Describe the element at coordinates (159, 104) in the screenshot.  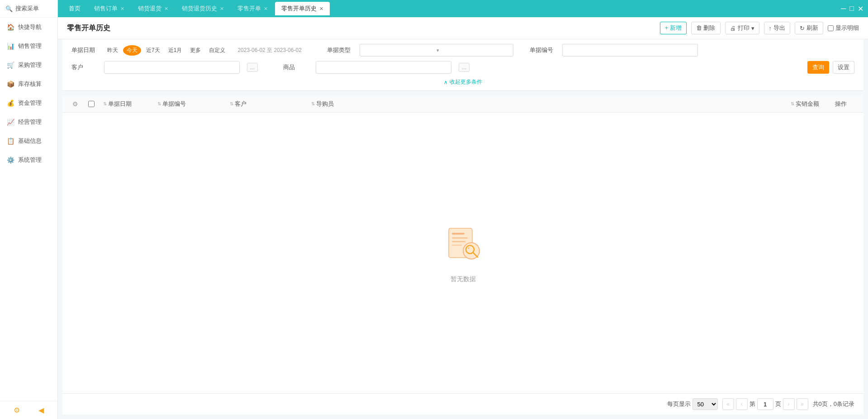
I see `sort-icon-orderno: ⇅` at that location.